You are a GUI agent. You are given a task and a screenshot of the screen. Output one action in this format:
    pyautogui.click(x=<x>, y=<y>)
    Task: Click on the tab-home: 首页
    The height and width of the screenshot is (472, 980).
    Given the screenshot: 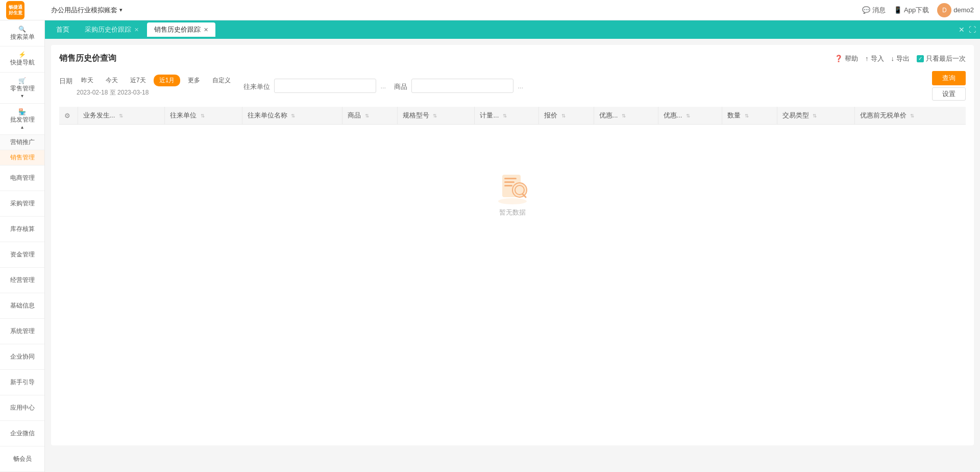 What is the action you would take?
    pyautogui.click(x=63, y=30)
    